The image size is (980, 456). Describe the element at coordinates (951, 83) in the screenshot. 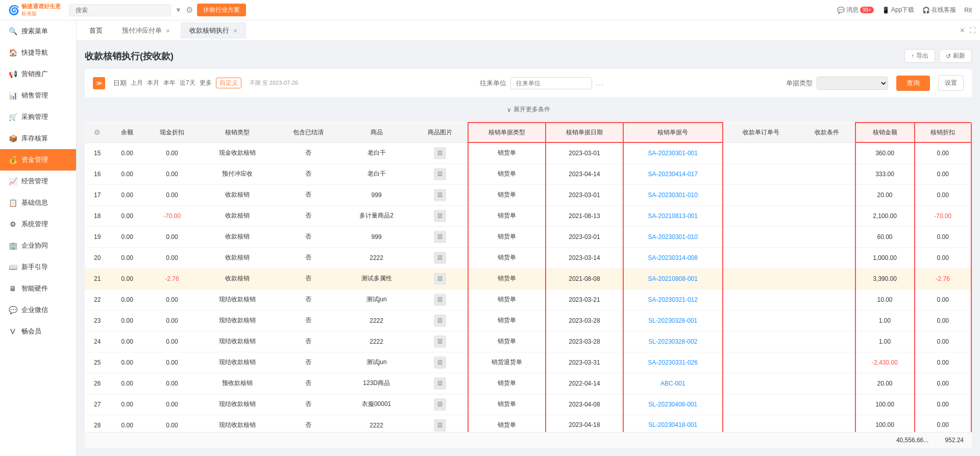

I see `setting-btn: 设置` at that location.